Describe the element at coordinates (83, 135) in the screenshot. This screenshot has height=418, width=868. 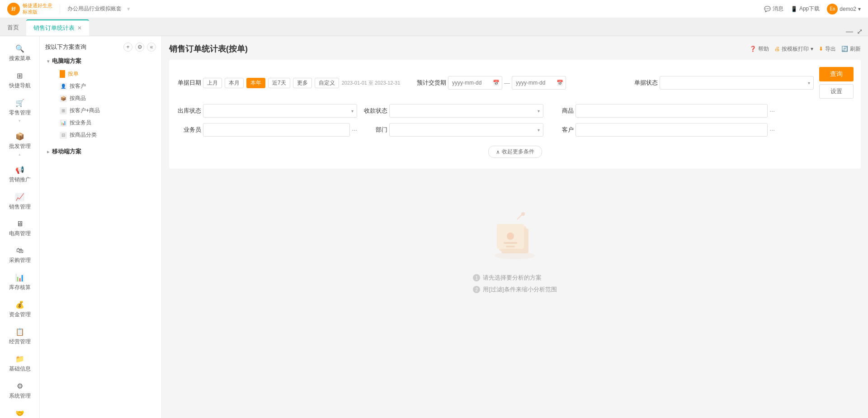
I see `by-prod-cat-label: 按商品分类` at that location.